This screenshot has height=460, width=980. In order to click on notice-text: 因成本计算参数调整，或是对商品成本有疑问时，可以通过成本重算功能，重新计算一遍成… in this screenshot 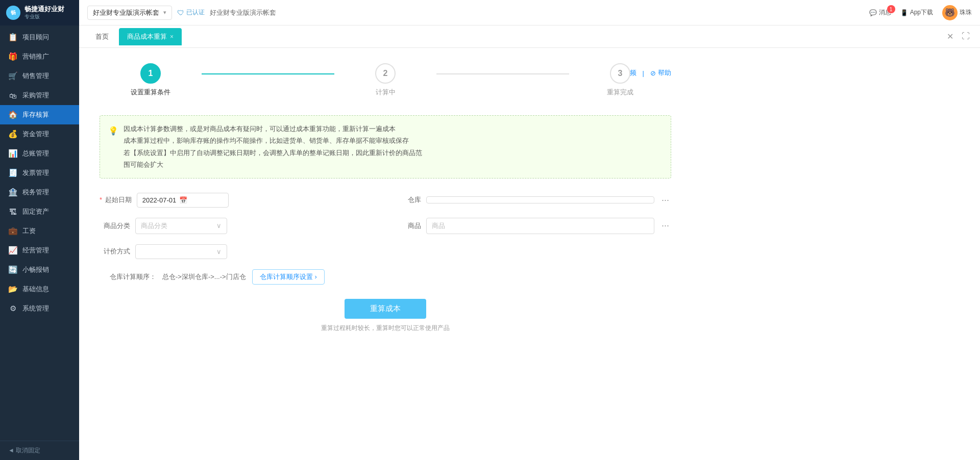, I will do `click(273, 147)`.